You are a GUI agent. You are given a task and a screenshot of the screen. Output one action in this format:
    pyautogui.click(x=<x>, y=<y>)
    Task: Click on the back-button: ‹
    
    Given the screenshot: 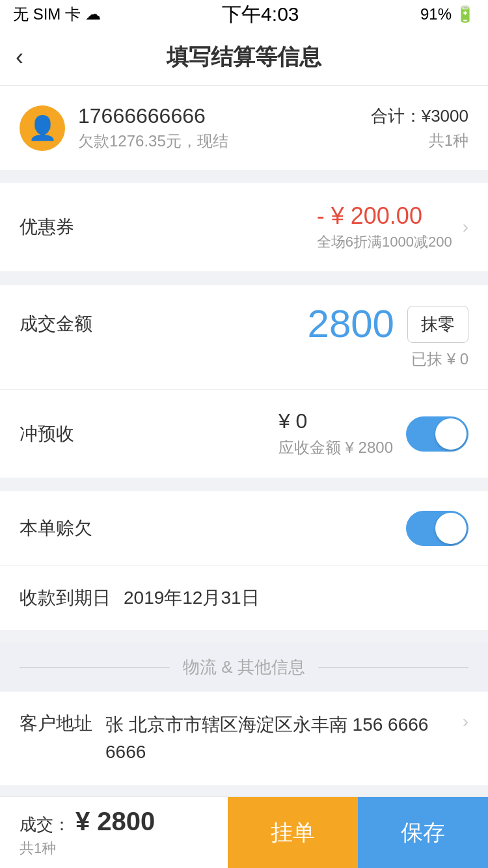 What is the action you would take?
    pyautogui.click(x=20, y=57)
    